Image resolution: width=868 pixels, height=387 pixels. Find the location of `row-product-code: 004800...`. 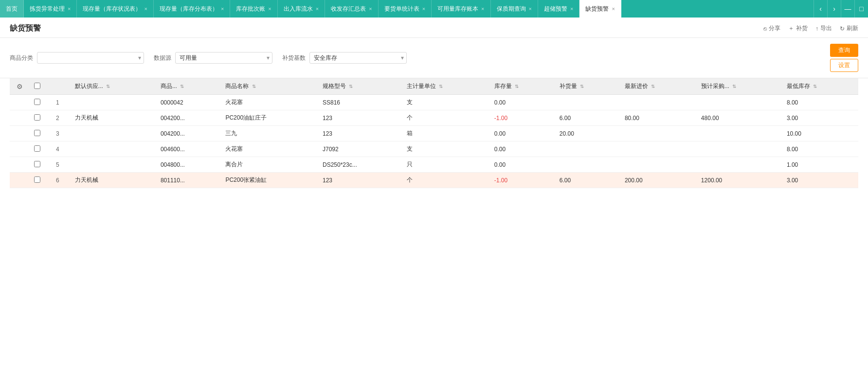

row-product-code: 004800... is located at coordinates (188, 165).